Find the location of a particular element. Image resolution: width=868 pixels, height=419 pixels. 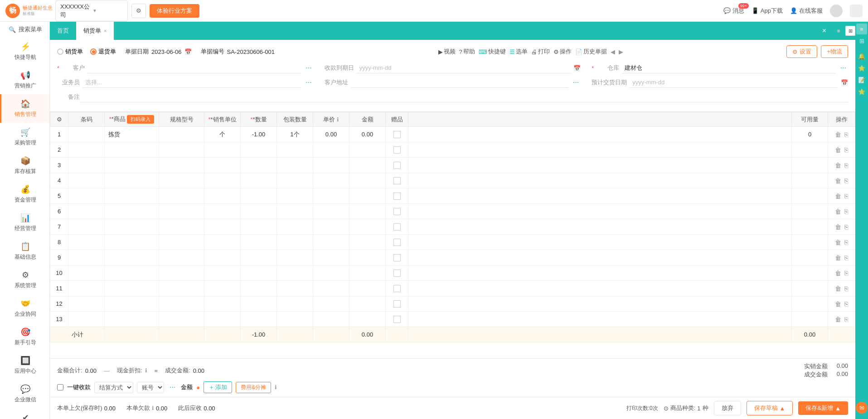

salesperson-dots-btn: ··· is located at coordinates (308, 82).